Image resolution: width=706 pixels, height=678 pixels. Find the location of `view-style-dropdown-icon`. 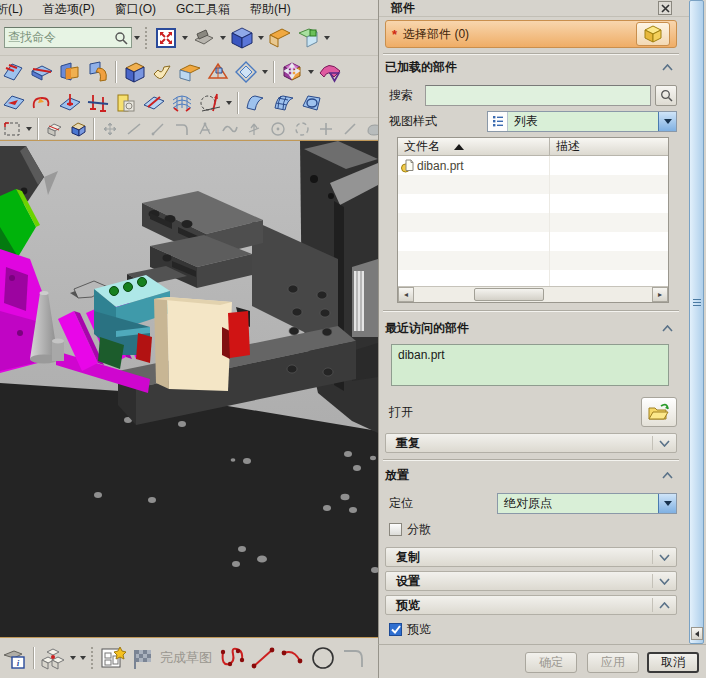

view-style-dropdown-icon is located at coordinates (261, 38).